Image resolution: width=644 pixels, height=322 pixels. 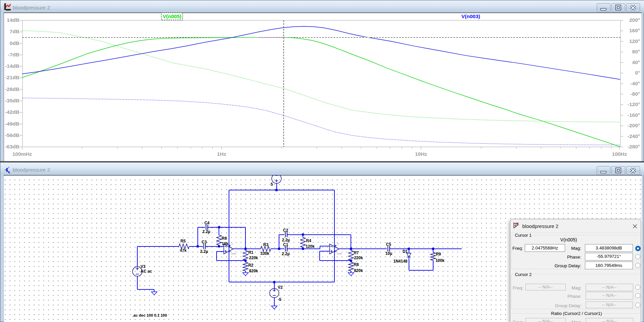 I want to click on svg-text: R8, so click(x=356, y=265).